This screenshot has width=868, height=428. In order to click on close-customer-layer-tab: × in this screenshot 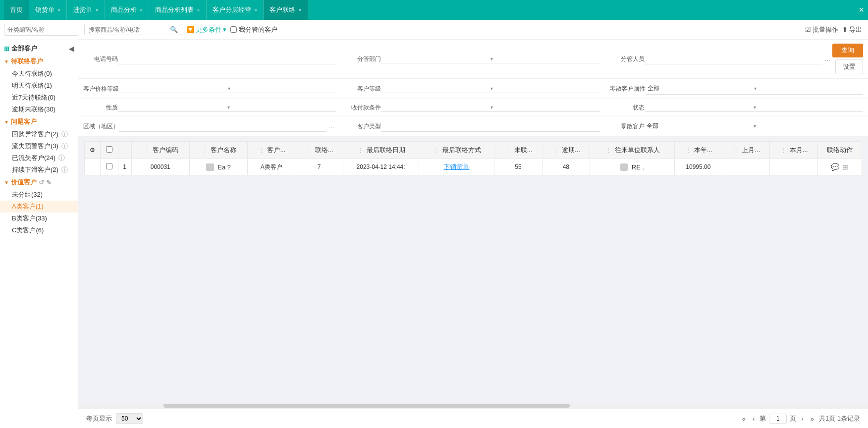, I will do `click(256, 10)`.